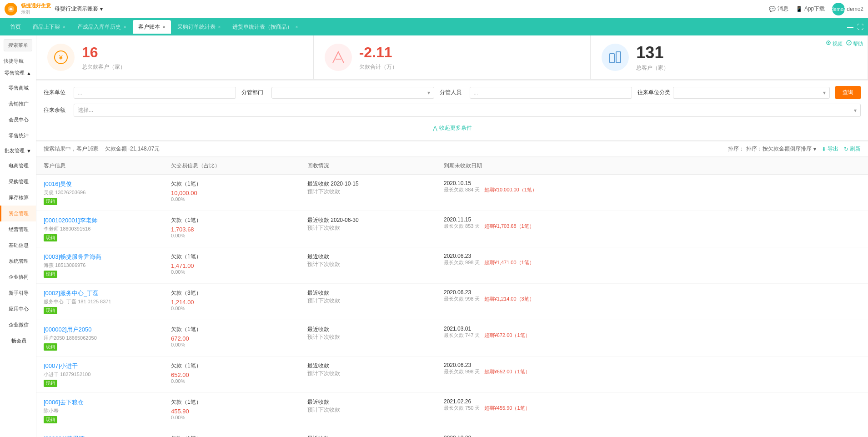  I want to click on debt-amount-3: 1,214.00, so click(239, 302).